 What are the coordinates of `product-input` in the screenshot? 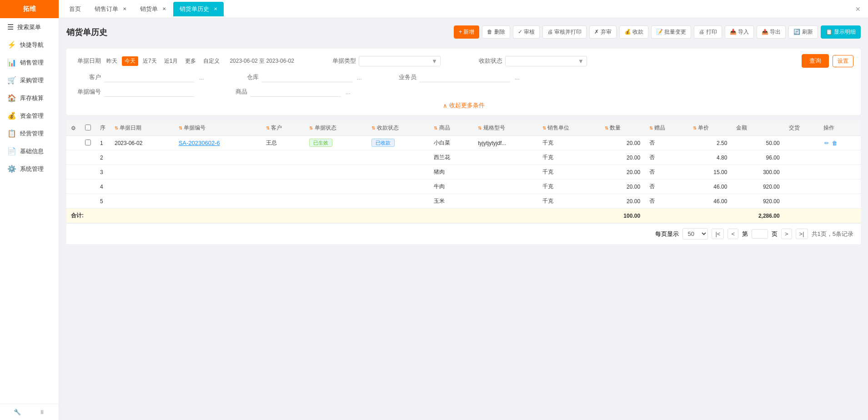 It's located at (296, 92).